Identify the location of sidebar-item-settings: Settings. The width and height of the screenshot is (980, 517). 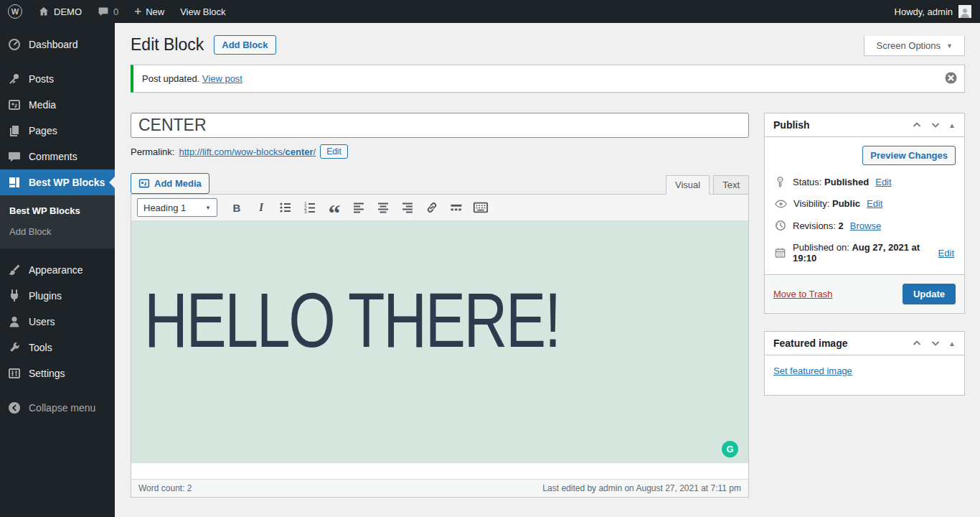
(57, 373).